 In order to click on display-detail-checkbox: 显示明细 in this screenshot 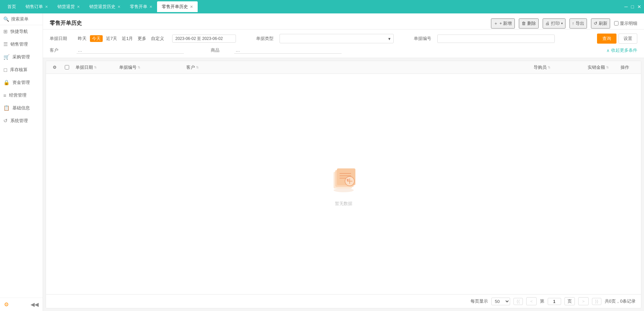, I will do `click(626, 23)`.